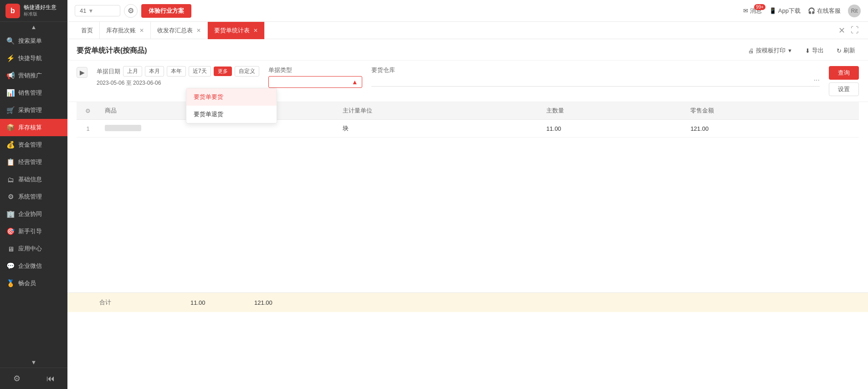  I want to click on sidebar-item-apps: 🖥 应用中心, so click(34, 249).